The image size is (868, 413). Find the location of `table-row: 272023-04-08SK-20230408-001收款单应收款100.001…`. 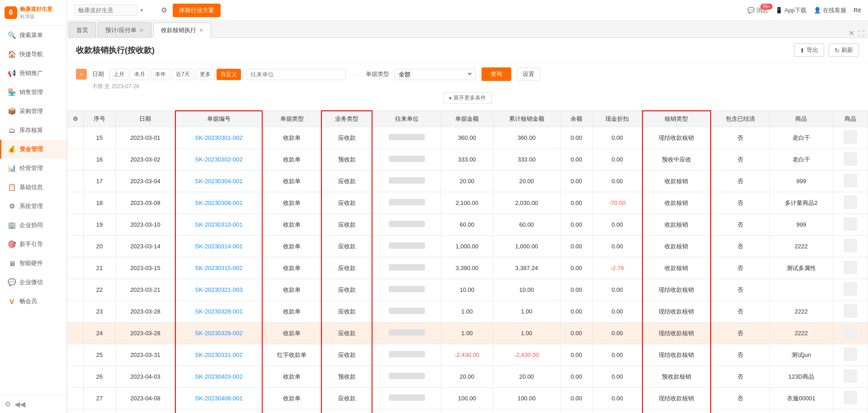

table-row: 272023-04-08SK-20230408-001收款单应收款100.001… is located at coordinates (467, 399).